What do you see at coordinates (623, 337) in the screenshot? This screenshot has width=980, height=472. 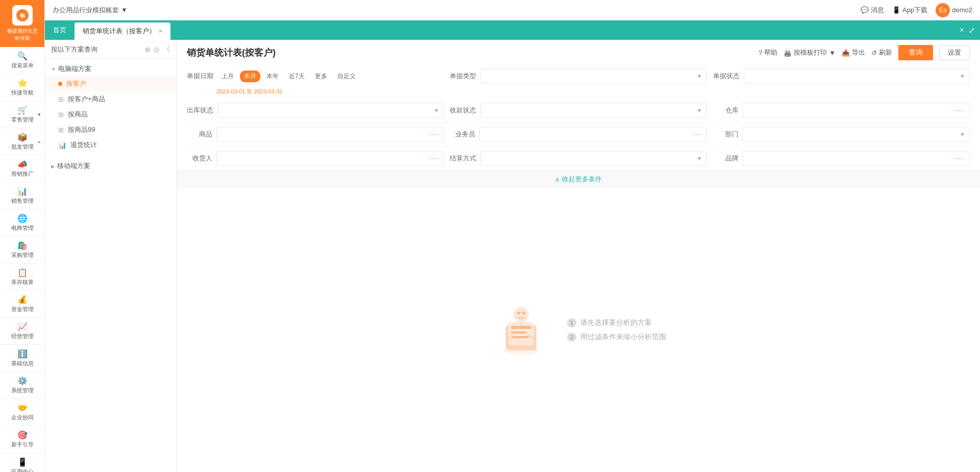 I see `tip-text-2: 用过滤条件来缩小分析范围` at bounding box center [623, 337].